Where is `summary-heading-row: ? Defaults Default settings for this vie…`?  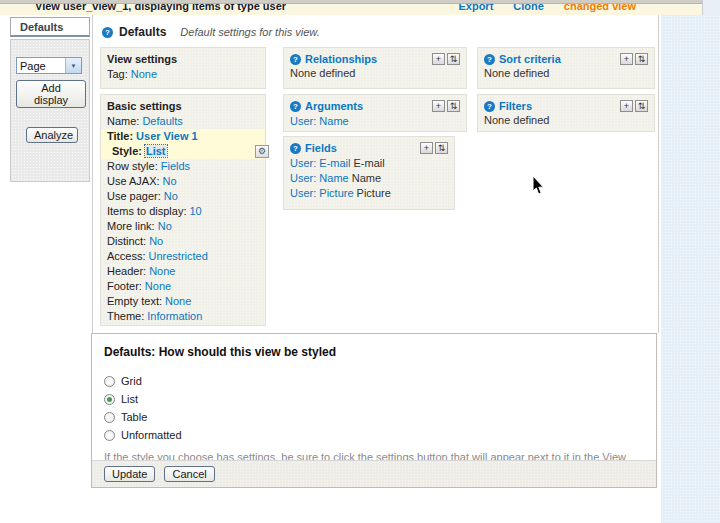
summary-heading-row: ? Defaults Default settings for this vie… is located at coordinates (211, 32).